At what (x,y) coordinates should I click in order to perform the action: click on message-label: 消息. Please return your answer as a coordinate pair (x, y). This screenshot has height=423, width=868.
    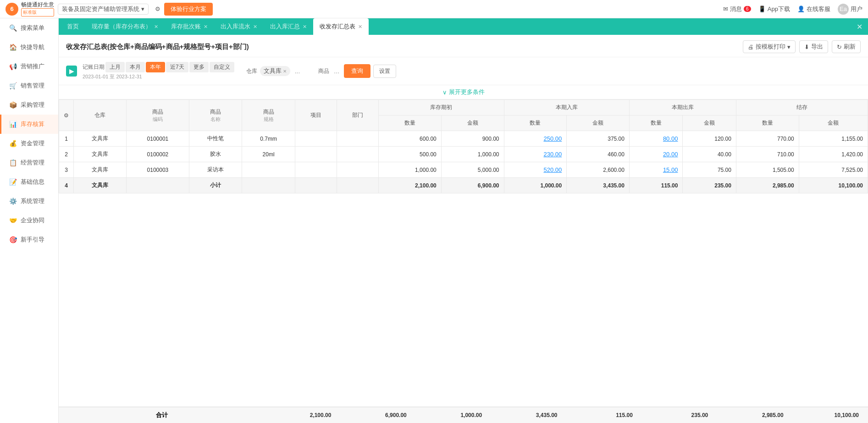
    Looking at the image, I should click on (736, 9).